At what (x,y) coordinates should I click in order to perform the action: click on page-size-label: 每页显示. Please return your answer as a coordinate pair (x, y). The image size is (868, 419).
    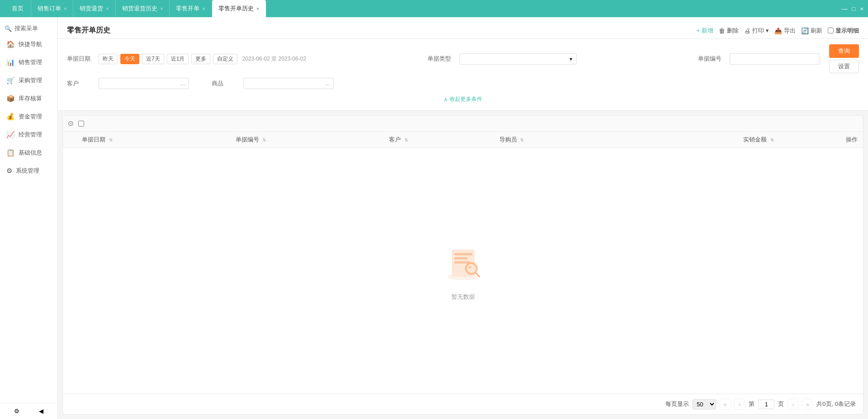
    Looking at the image, I should click on (677, 404).